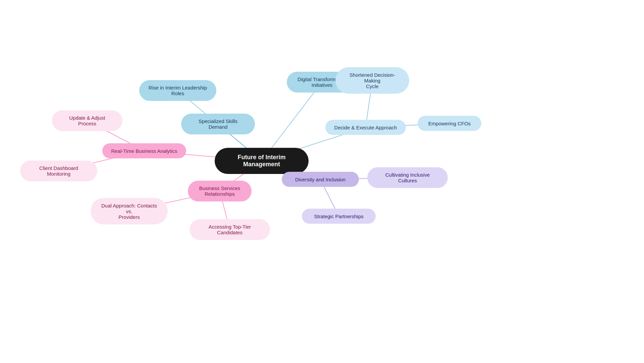 The width and height of the screenshot is (644, 363). Describe the element at coordinates (218, 124) in the screenshot. I see `node-specialized-skills: Specialized Skills Demand` at that location.